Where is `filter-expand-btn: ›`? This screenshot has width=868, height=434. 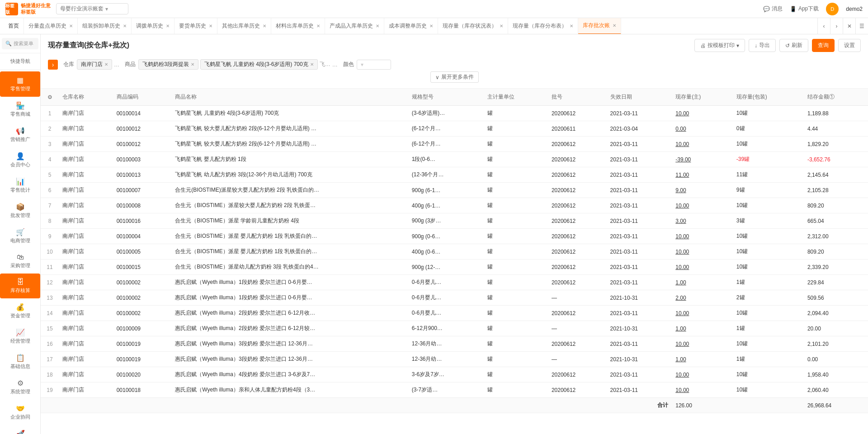 filter-expand-btn: › is located at coordinates (53, 65).